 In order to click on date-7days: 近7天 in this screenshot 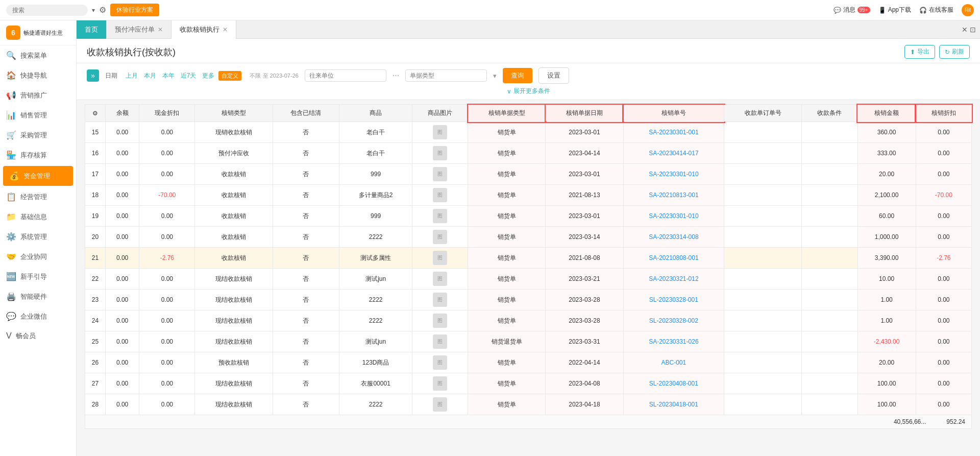, I will do `click(189, 76)`.